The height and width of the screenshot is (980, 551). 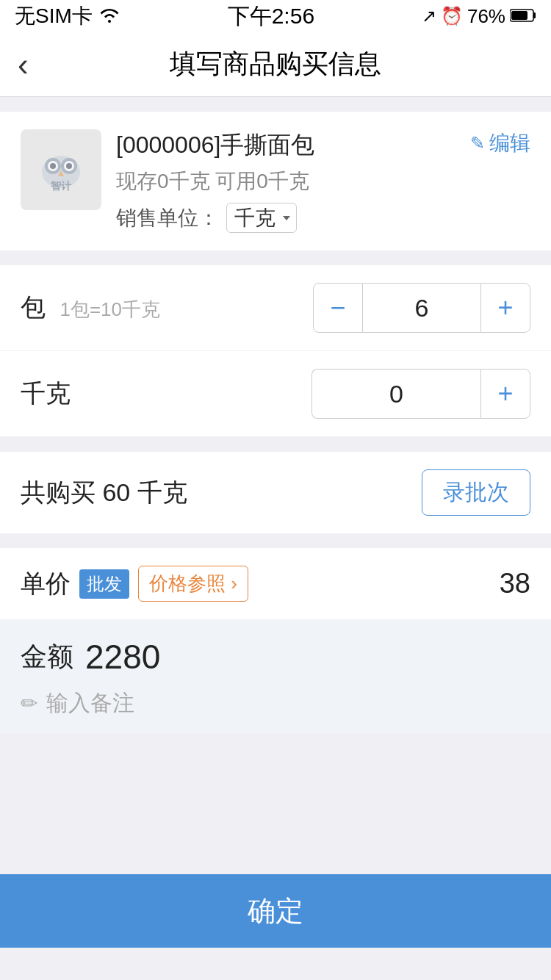 I want to click on product-info: [0000006]手撕面包 ✎ 编辑 现存0千克 可用0千克 销售单位： 千克, so click(x=323, y=181).